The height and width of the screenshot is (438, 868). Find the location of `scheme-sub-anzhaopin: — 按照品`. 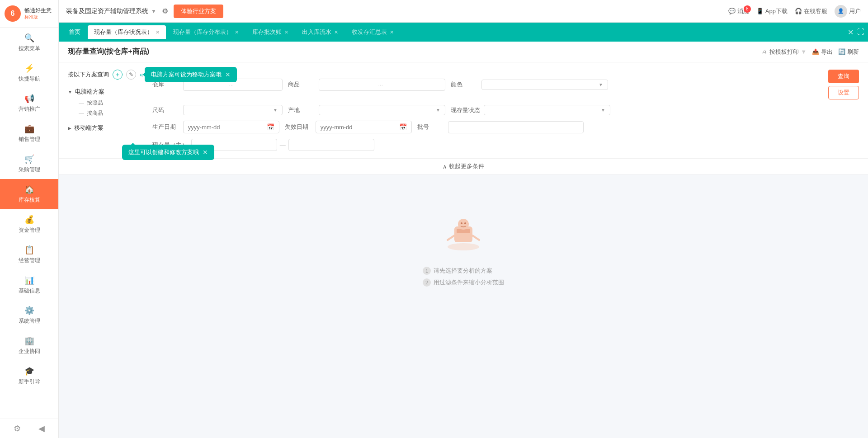

scheme-sub-anzhaopin: — 按照品 is located at coordinates (106, 103).